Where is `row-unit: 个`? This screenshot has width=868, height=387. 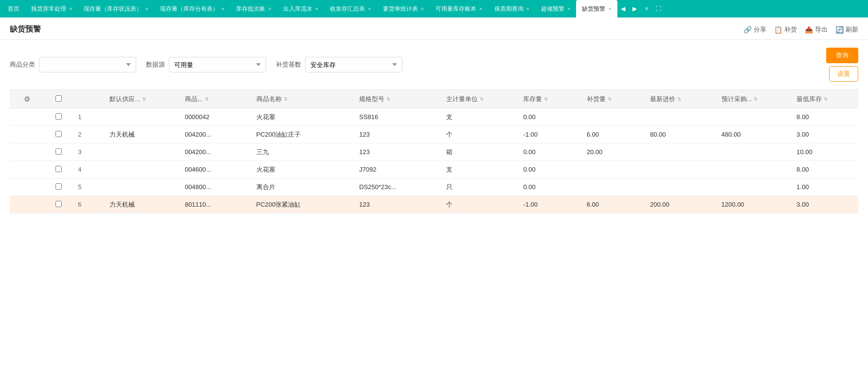 row-unit: 个 is located at coordinates (480, 135).